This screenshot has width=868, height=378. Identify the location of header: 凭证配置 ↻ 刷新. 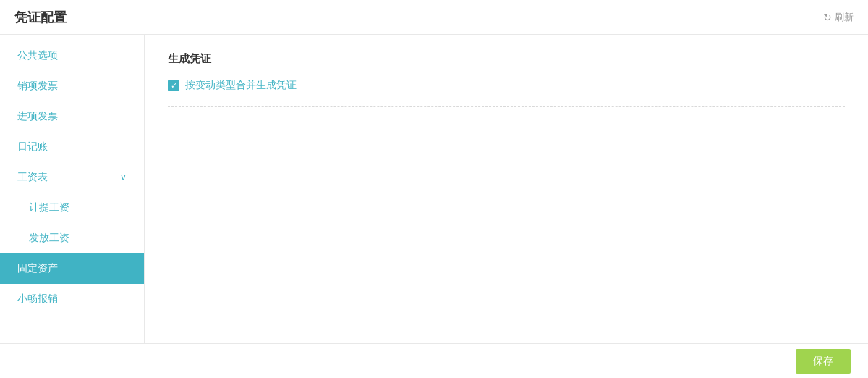
(434, 17).